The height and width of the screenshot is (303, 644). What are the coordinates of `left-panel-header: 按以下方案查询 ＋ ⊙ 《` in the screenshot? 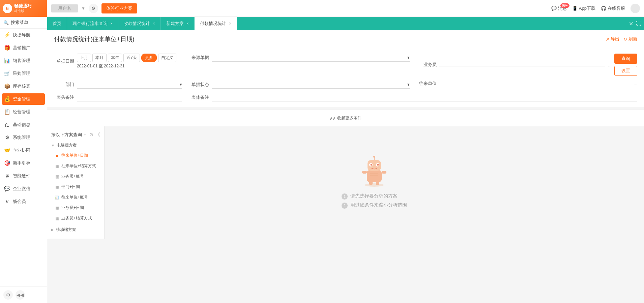 It's located at (76, 135).